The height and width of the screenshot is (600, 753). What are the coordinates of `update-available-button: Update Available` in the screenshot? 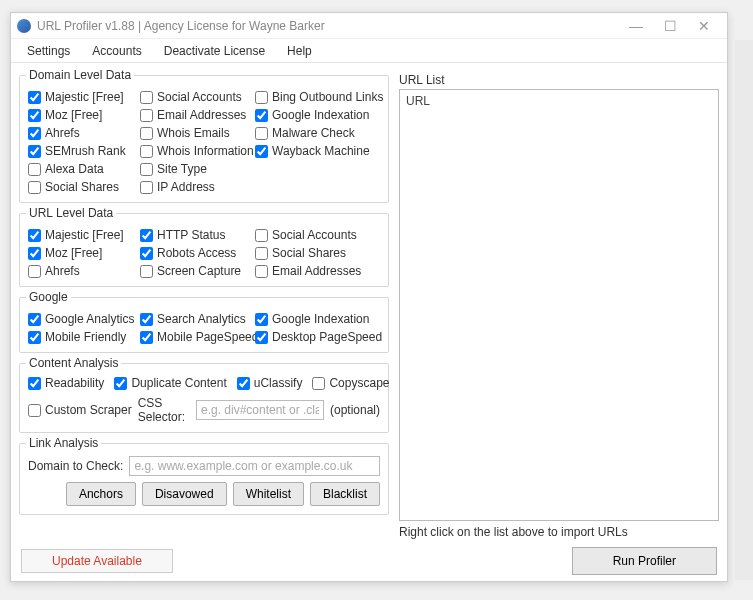 It's located at (97, 561).